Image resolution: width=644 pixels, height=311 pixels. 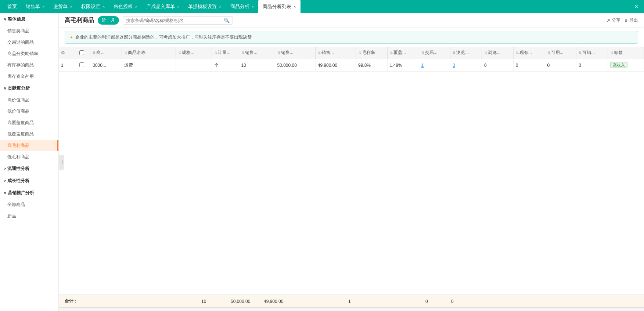 What do you see at coordinates (622, 21) in the screenshot?
I see `header-actions: ↗ 分享 ⬇ 导出` at bounding box center [622, 21].